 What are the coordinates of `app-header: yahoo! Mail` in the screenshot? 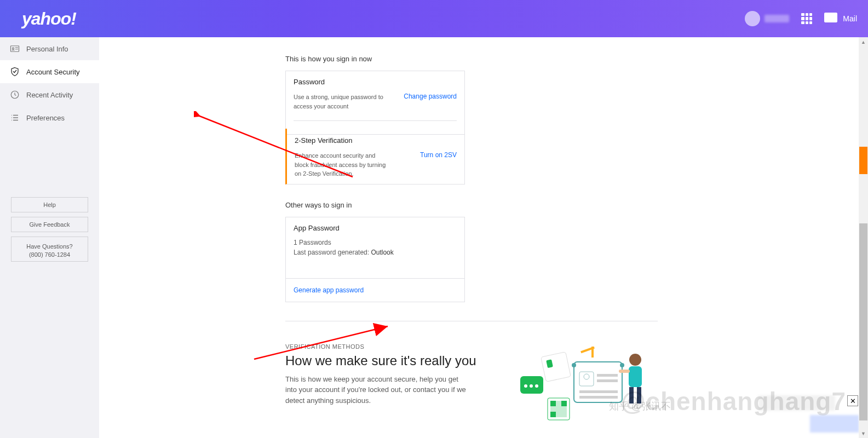 It's located at (434, 19).